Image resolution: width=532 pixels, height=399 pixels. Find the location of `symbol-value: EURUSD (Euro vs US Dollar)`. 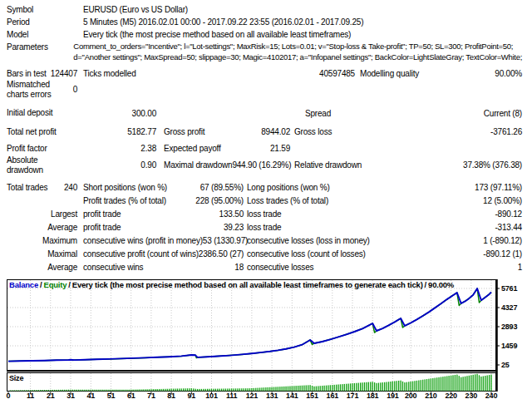

symbol-value: EURUSD (Euro vs US Dollar) is located at coordinates (303, 10).